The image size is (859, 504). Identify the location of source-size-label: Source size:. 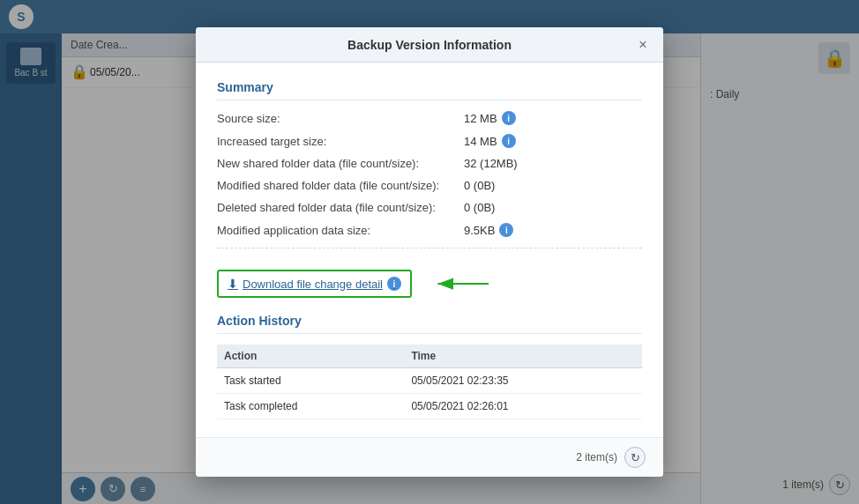
(340, 118).